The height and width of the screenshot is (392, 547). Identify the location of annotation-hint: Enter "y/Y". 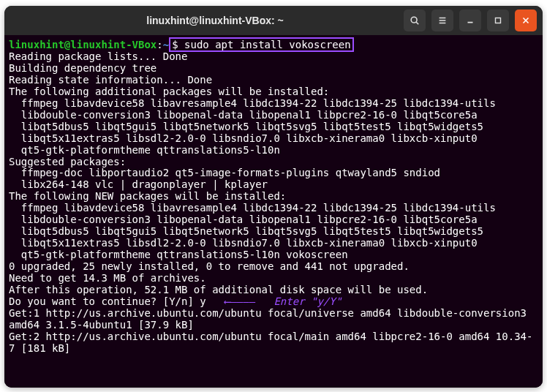
(307, 301).